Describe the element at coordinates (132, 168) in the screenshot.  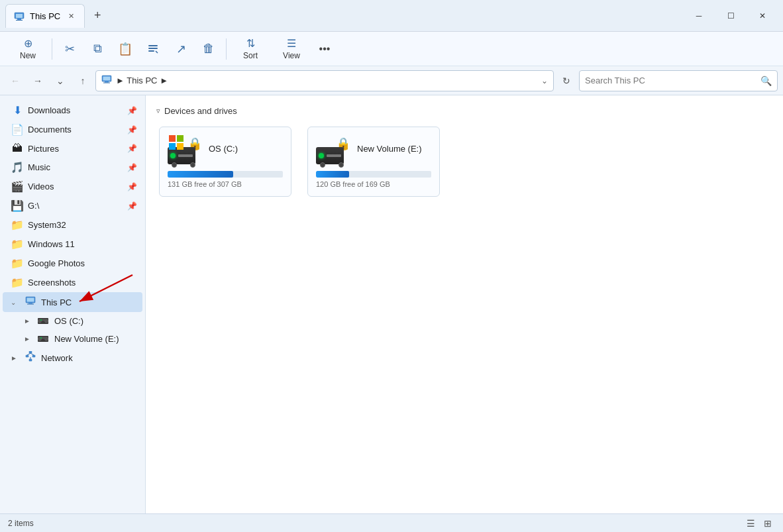
I see `pin-icon-music: 📌` at that location.